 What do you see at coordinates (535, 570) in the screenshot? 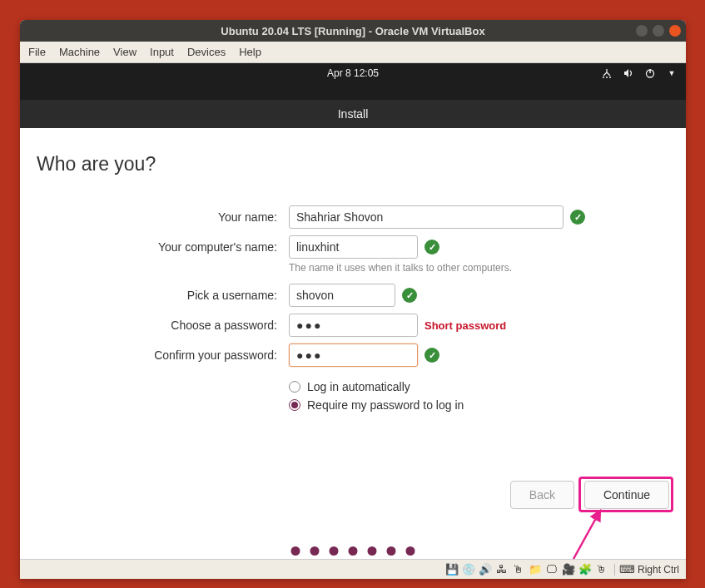
I see `shared-folder-icon: 📁` at bounding box center [535, 570].